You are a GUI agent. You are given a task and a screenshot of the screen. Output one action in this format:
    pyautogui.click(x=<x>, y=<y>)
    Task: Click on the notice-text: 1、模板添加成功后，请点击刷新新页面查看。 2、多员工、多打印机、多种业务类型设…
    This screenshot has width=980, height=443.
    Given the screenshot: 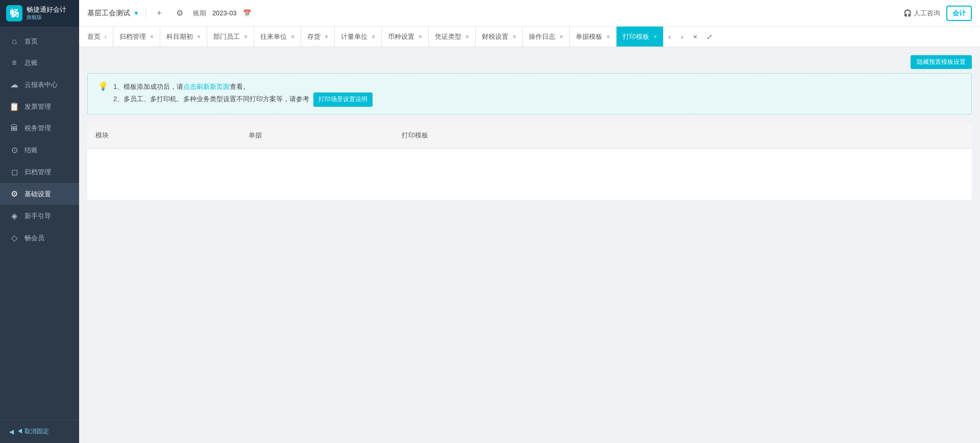 What is the action you would take?
    pyautogui.click(x=243, y=94)
    